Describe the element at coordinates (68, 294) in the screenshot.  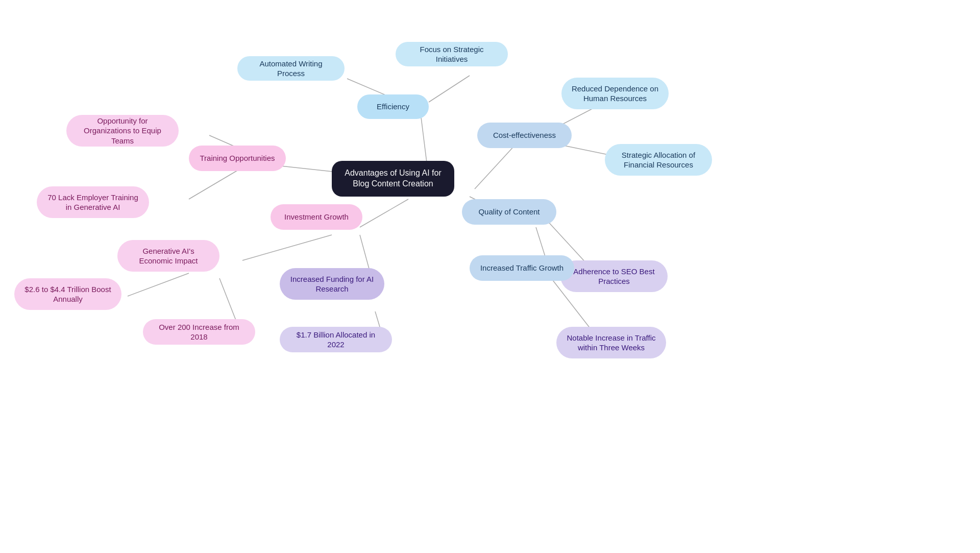
I see `boost-annually-label: $2.6 to $4.4 Trillion Boost Annually` at that location.